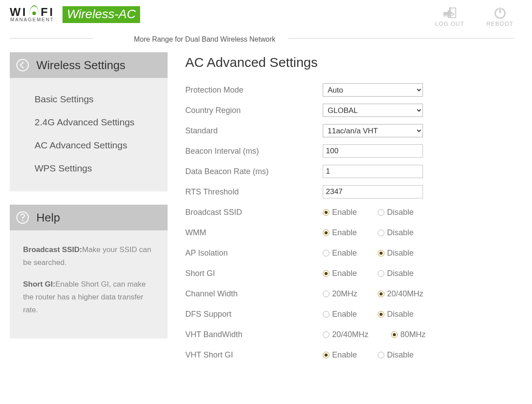  What do you see at coordinates (349, 213) in the screenshot?
I see `radio-broadcast-ssid-enable: Enable` at bounding box center [349, 213].